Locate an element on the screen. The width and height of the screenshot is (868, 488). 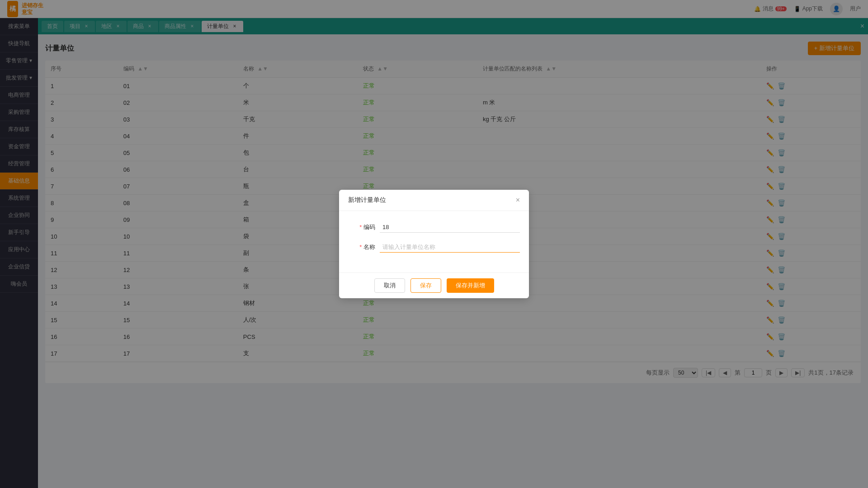
save-and-new-button: 保存并新增 is located at coordinates (470, 286).